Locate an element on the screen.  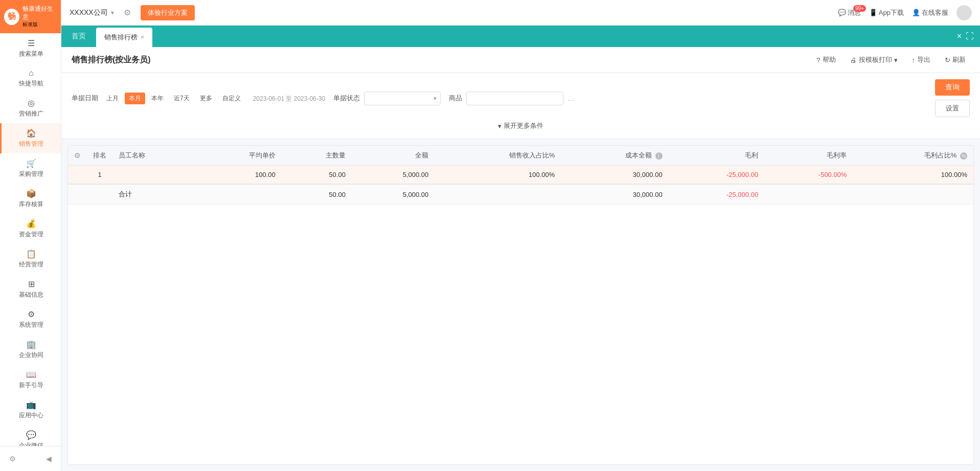
sidebar-item-shortcut: ⌂ 快捷导航 is located at coordinates (31, 78).